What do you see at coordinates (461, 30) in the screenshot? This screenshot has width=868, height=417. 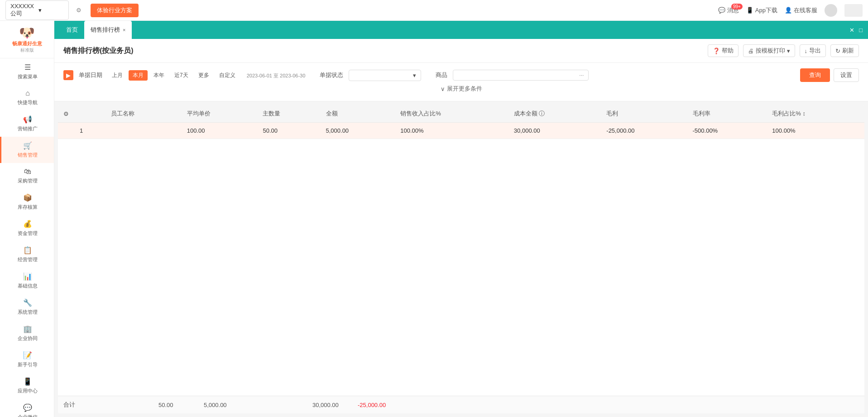 I see `tab-bar: 首页 销售排行榜 × ✕ □` at bounding box center [461, 30].